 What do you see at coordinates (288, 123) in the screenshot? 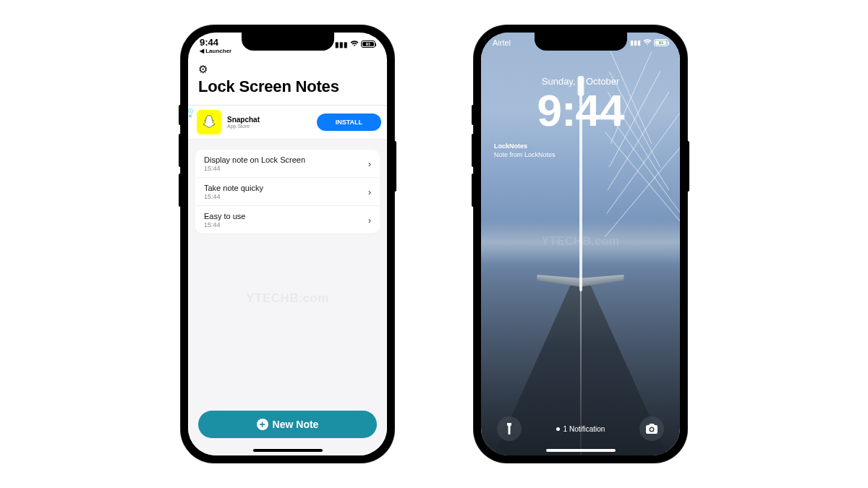
I see `ad-banner: ⓘ✕ Snapchat App Store INSTALL` at bounding box center [288, 123].